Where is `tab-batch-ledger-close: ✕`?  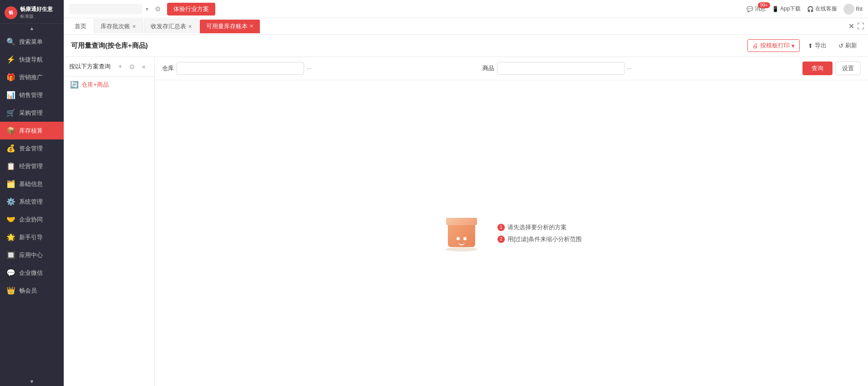 tab-batch-ledger-close: ✕ is located at coordinates (134, 26).